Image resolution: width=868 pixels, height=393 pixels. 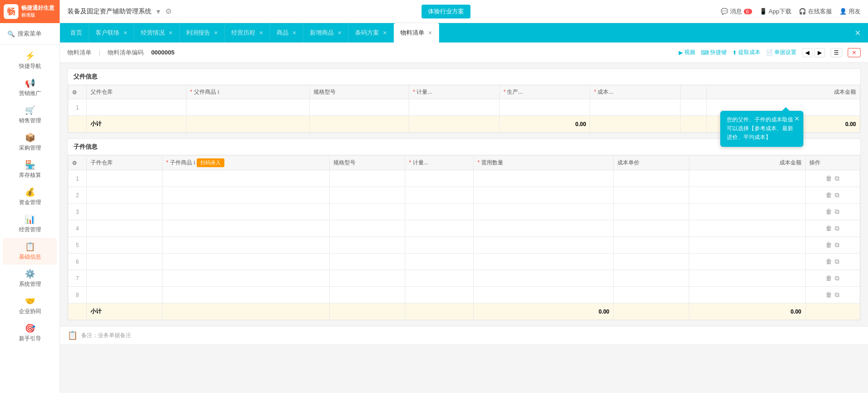 What do you see at coordinates (651, 179) in the screenshot?
I see `child-row-1-unit-cost` at bounding box center [651, 179].